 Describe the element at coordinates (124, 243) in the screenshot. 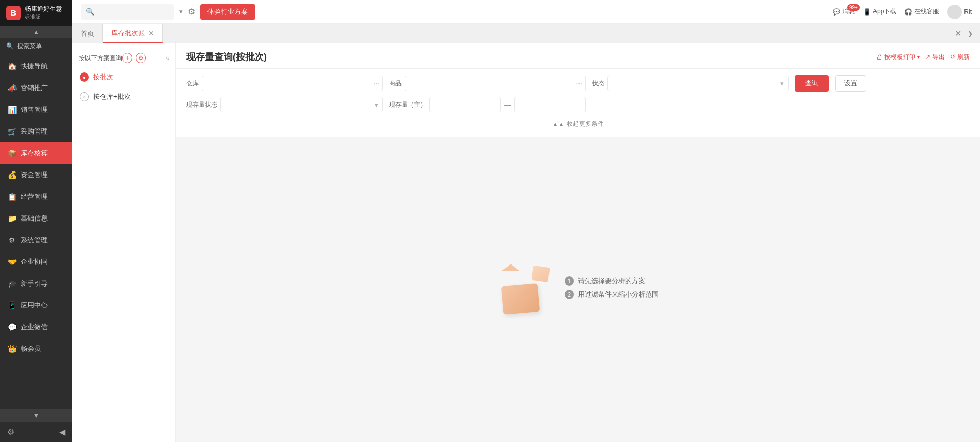

I see `filter-panel: 按以下方案查询 + ⚙ « ● 按批次 ○ 按仓库+批次` at that location.